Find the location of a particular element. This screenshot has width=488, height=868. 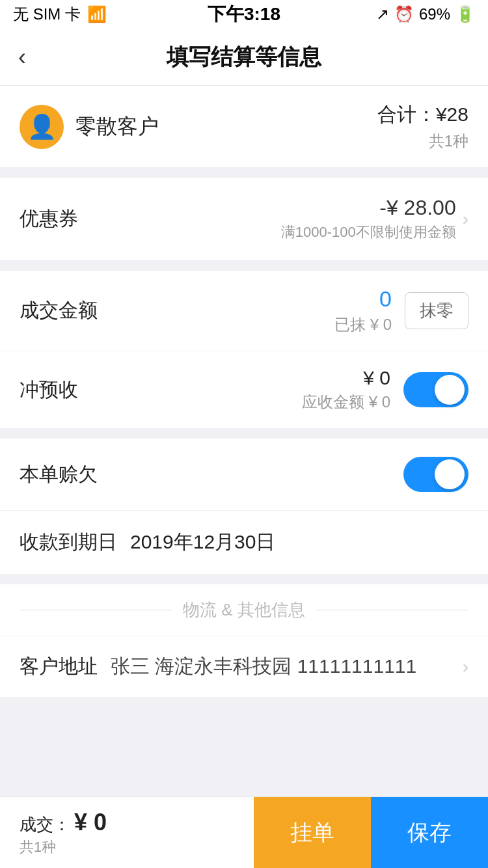

bottom-deal-value: ¥ 0 is located at coordinates (90, 822).